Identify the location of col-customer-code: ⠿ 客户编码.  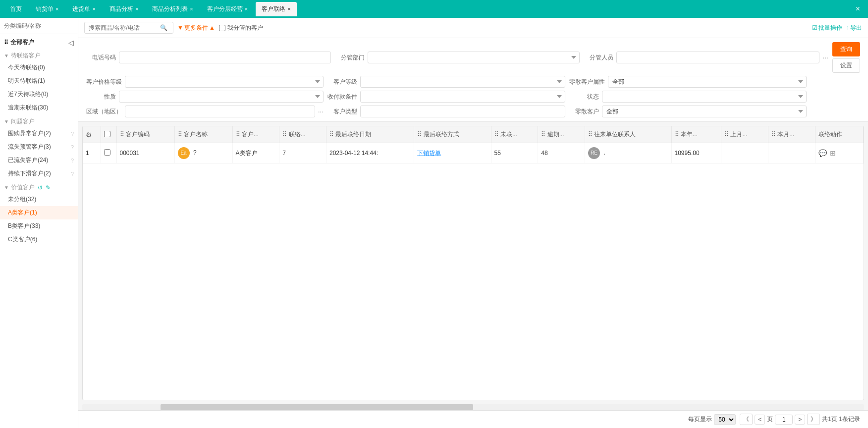
(146, 135).